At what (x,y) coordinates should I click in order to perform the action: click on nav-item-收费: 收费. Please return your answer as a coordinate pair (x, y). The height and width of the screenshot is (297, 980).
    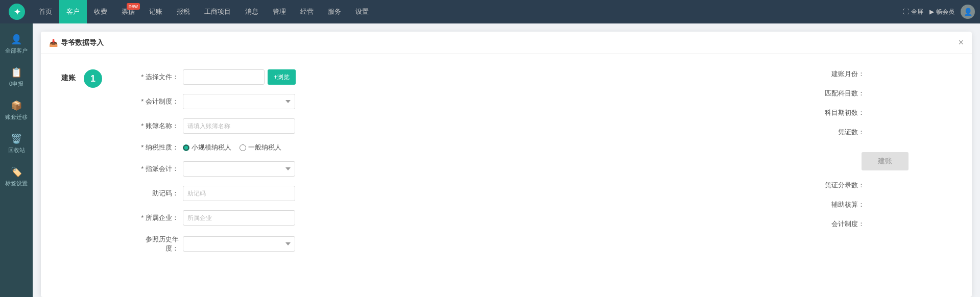
    Looking at the image, I should click on (101, 12).